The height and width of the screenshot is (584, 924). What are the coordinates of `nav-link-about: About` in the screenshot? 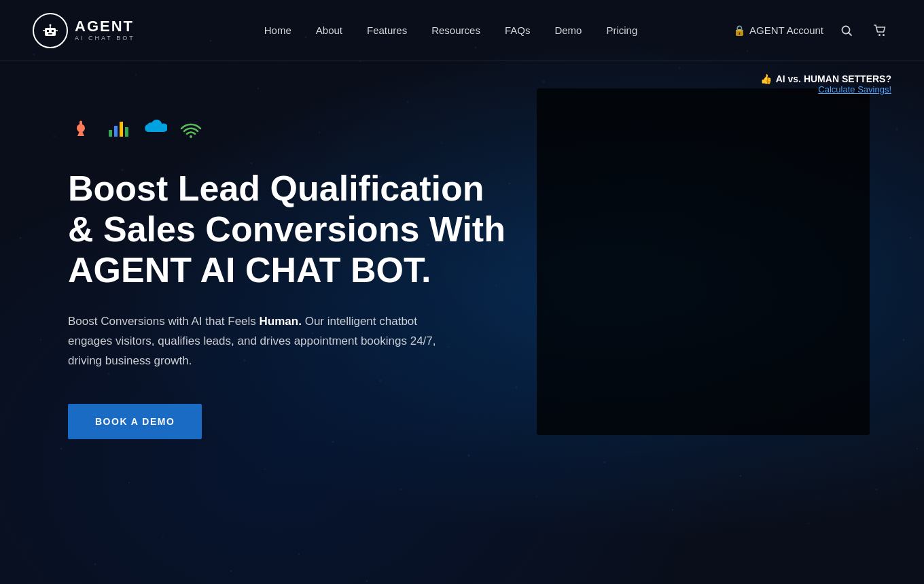 It's located at (329, 30).